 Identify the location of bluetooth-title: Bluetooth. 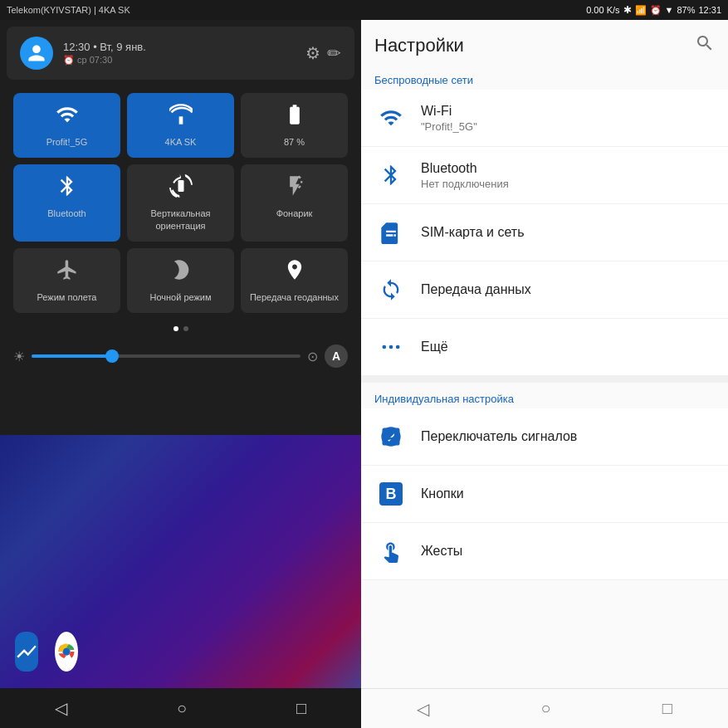
(568, 169).